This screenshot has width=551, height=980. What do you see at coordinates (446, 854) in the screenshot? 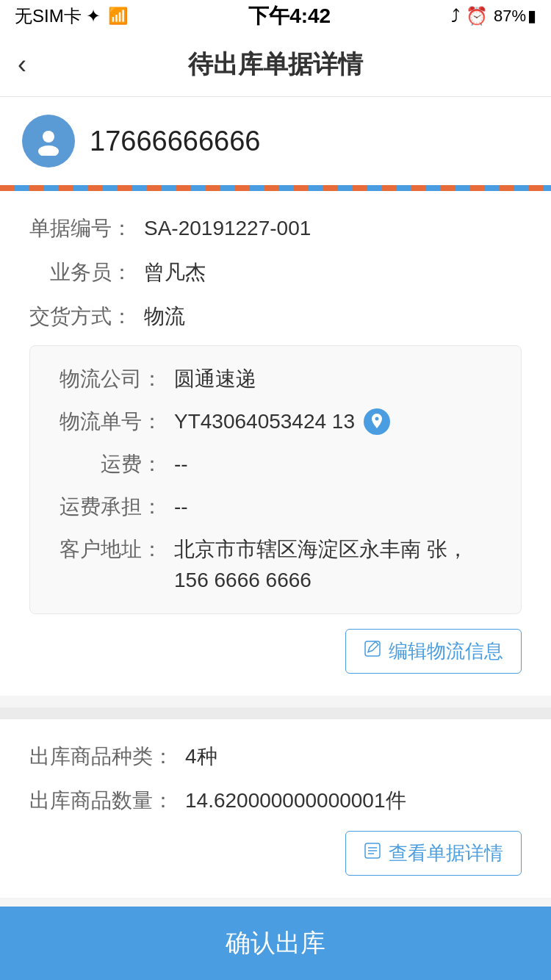
I see `view-details-label: 查看单据详情` at bounding box center [446, 854].